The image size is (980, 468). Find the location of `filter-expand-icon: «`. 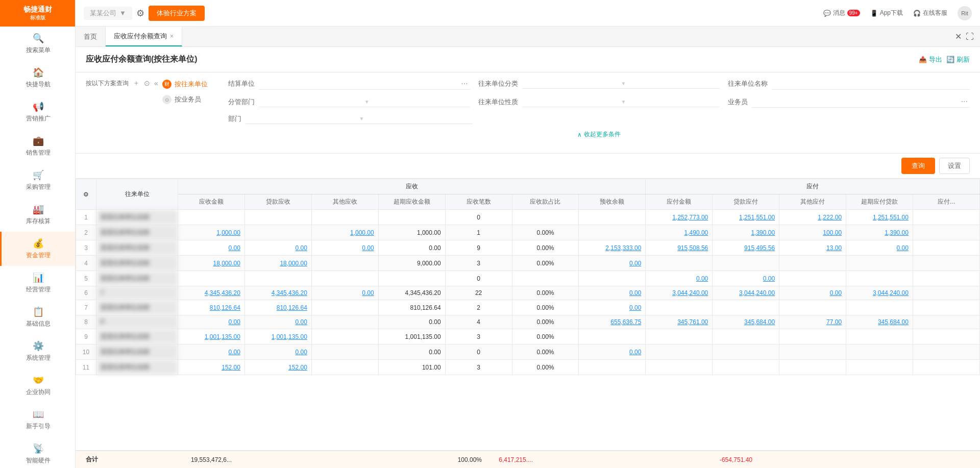

filter-expand-icon: « is located at coordinates (156, 83).